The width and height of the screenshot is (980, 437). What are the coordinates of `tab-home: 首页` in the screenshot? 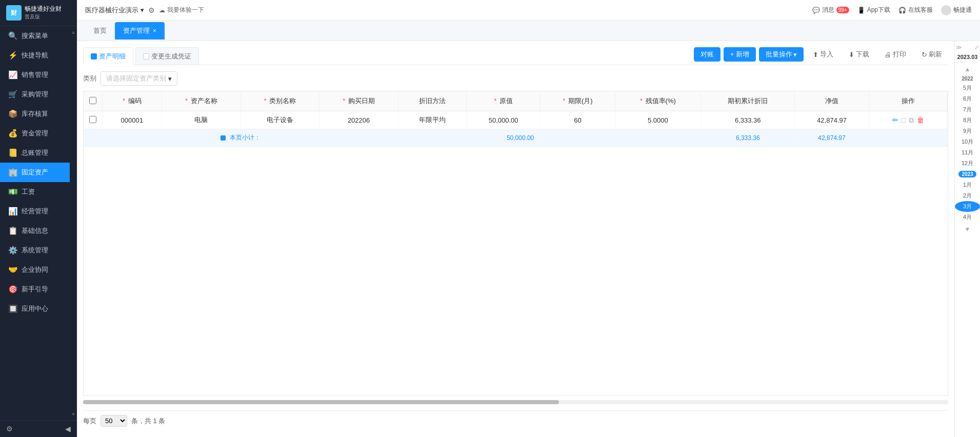 It's located at (100, 31).